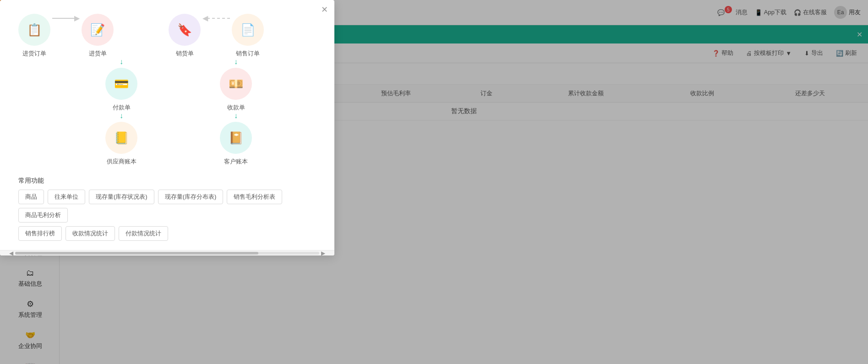 Image resolution: width=868 pixels, height=364 pixels. What do you see at coordinates (185, 50) in the screenshot?
I see `sale-bill-col: 🔖 销货单` at bounding box center [185, 50].